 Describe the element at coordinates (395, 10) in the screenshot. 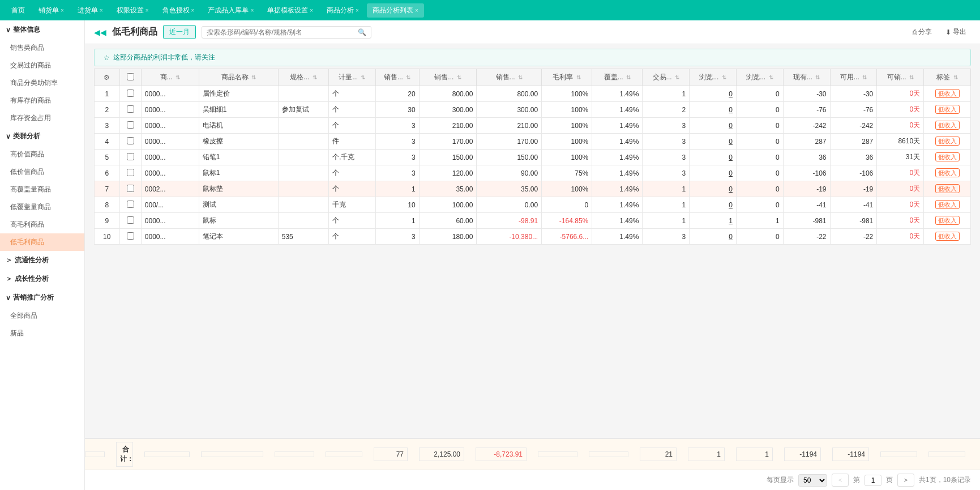

I see `nav-product-analysis-list: 商品分析列表 ×` at that location.